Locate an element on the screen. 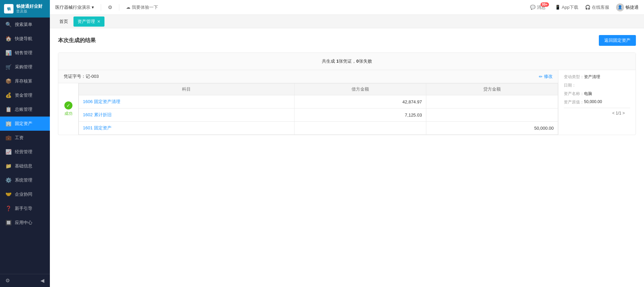 Image resolution: width=644 pixels, height=287 pixels. sidebar-icon-quick-nav: 🏠 is located at coordinates (8, 39).